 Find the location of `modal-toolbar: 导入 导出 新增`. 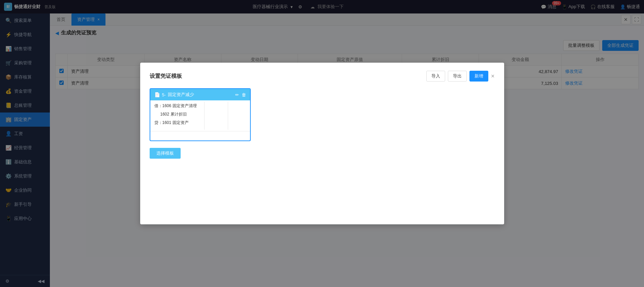

modal-toolbar: 导入 导出 新增 is located at coordinates (457, 76).